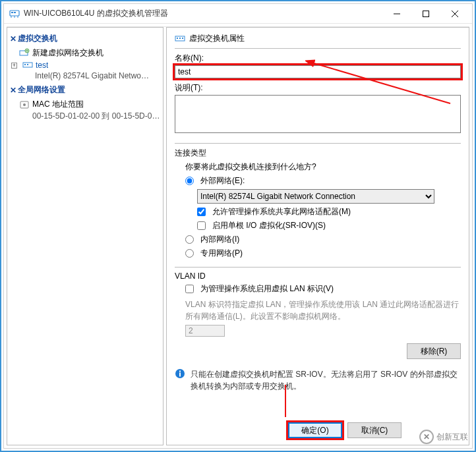 The image size is (476, 452). What do you see at coordinates (326, 380) in the screenshot?
I see `sriov-info-text: 只能在创建虚拟交换机时配置 SR-IOV。无法将启用了 SR-IOV 的外部虚拟…` at bounding box center [326, 380].